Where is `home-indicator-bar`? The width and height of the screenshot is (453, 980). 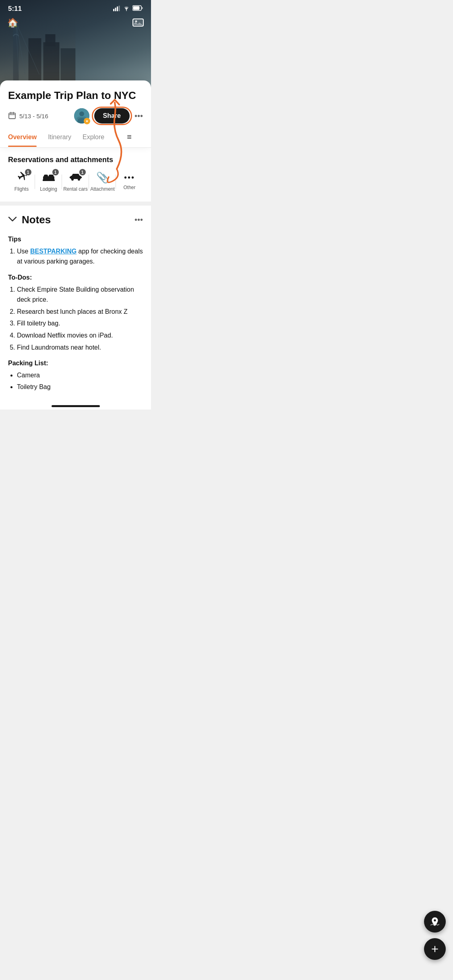 home-indicator-bar is located at coordinates (76, 406).